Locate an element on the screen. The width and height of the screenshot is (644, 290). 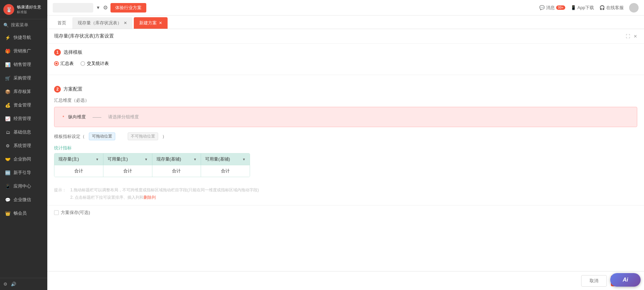
vertical-dim-label: 纵向维度 is located at coordinates (77, 117).